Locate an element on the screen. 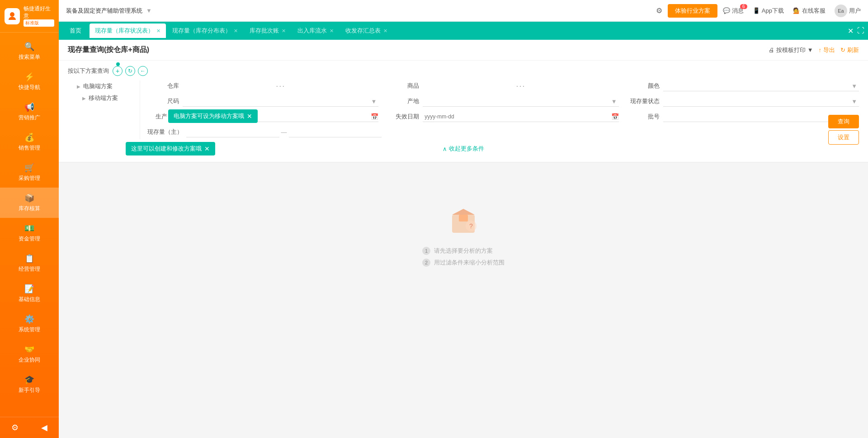 Image resolution: width=868 pixels, height=438 pixels. inventory-max-input is located at coordinates (335, 132).